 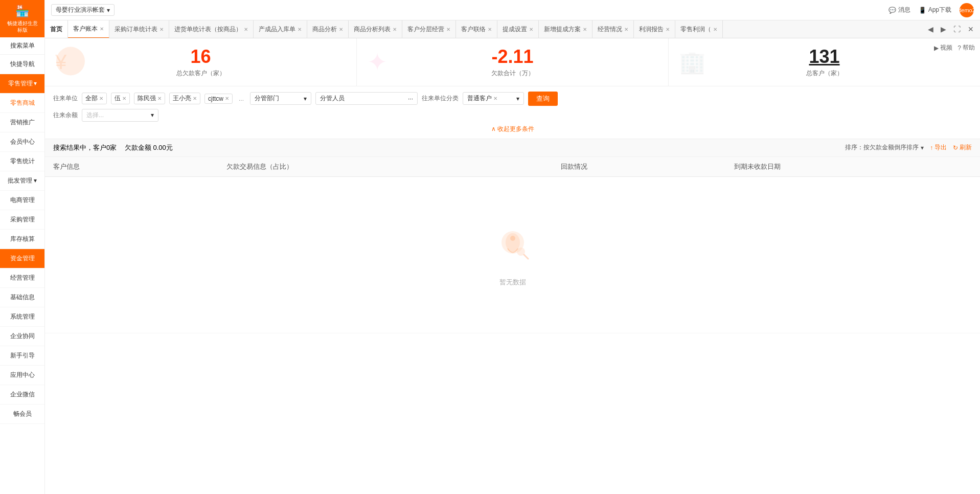 What do you see at coordinates (124, 98) in the screenshot?
I see `remove-tag-wu: ✕` at bounding box center [124, 98].